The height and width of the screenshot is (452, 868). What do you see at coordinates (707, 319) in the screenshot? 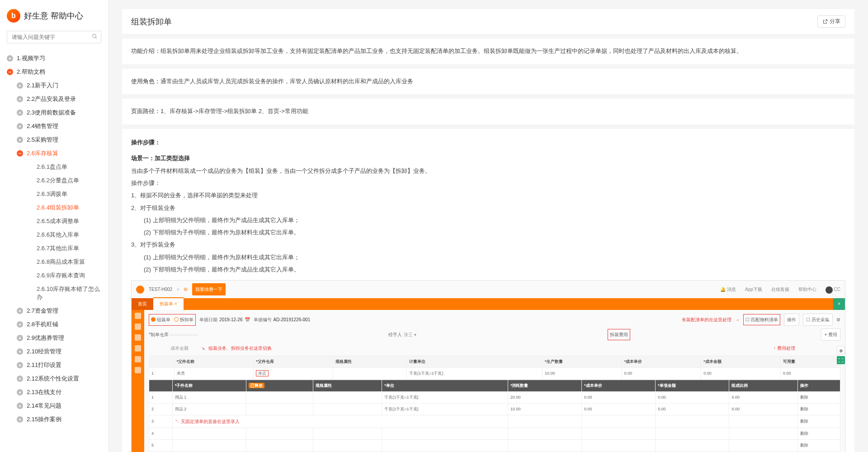
I see `ss-anno-template: 有装配清单的在这里处理` at bounding box center [707, 319].